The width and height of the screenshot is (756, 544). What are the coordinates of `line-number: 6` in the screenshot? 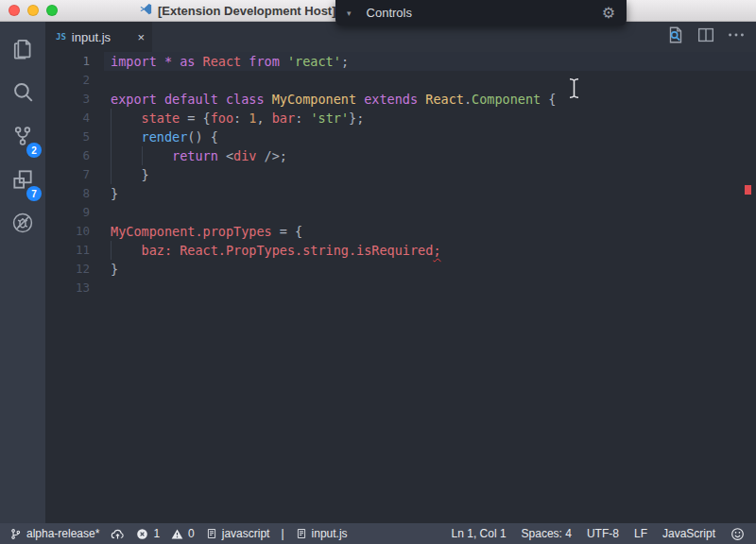 It's located at (75, 156).